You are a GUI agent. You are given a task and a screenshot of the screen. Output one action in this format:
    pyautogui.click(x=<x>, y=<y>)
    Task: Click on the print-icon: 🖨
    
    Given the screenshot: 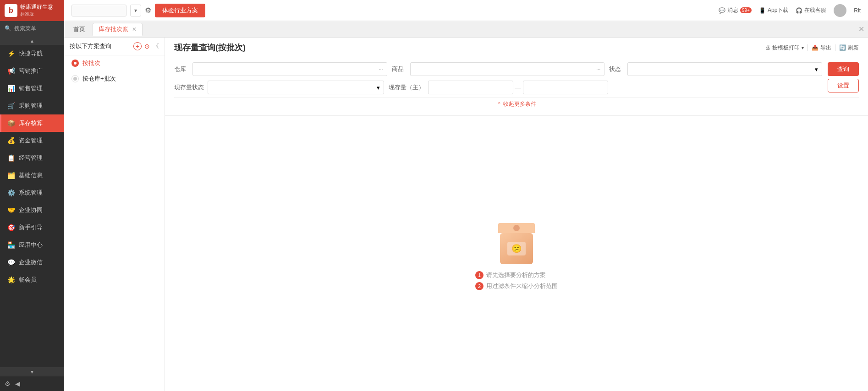 What is the action you would take?
    pyautogui.click(x=768, y=48)
    